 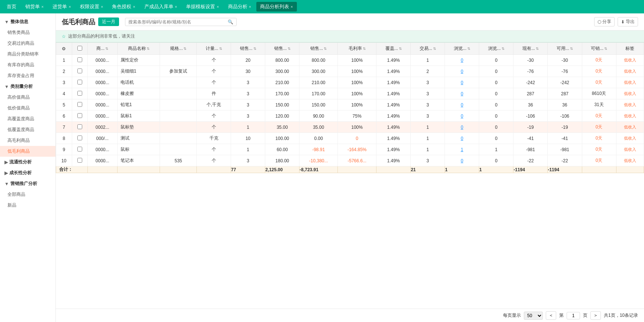 I want to click on row-views1: 1, so click(x=462, y=150).